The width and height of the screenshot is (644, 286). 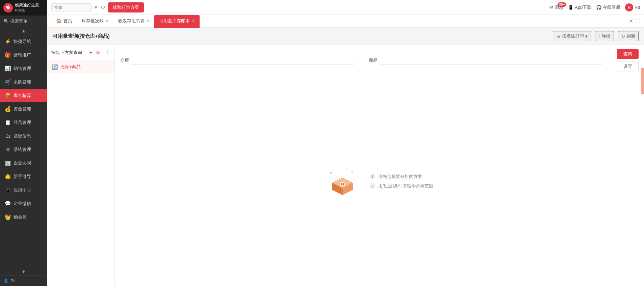 I want to click on search-menu: 🔍 搜索菜单, so click(x=24, y=21).